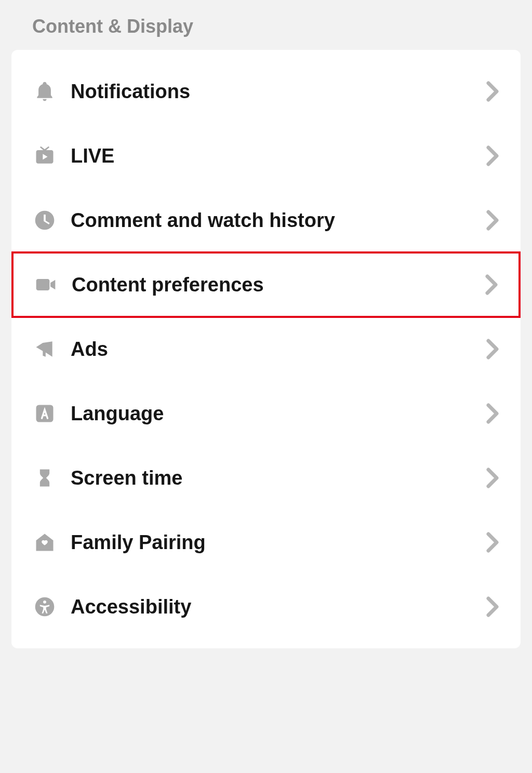 The width and height of the screenshot is (532, 773). What do you see at coordinates (278, 349) in the screenshot?
I see `menu-item-label: Ads` at bounding box center [278, 349].